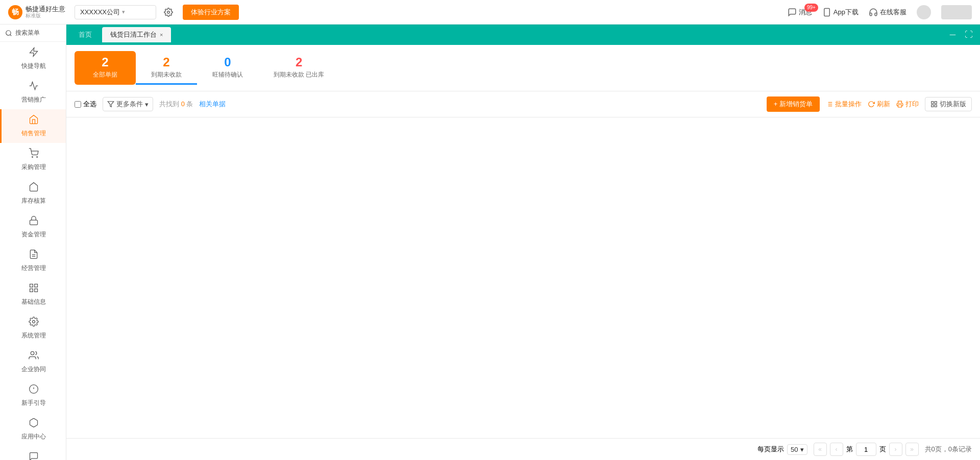  What do you see at coordinates (34, 134) in the screenshot?
I see `sidebar-item-sales-label: 销售管理` at bounding box center [34, 134].